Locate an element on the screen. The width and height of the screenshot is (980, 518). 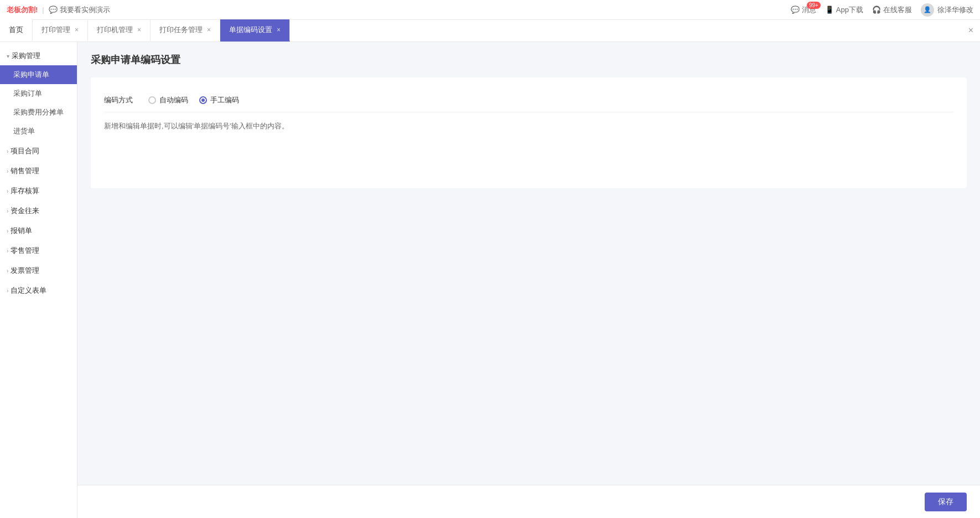
chevron-right-icon-8: › is located at coordinates (8, 291).